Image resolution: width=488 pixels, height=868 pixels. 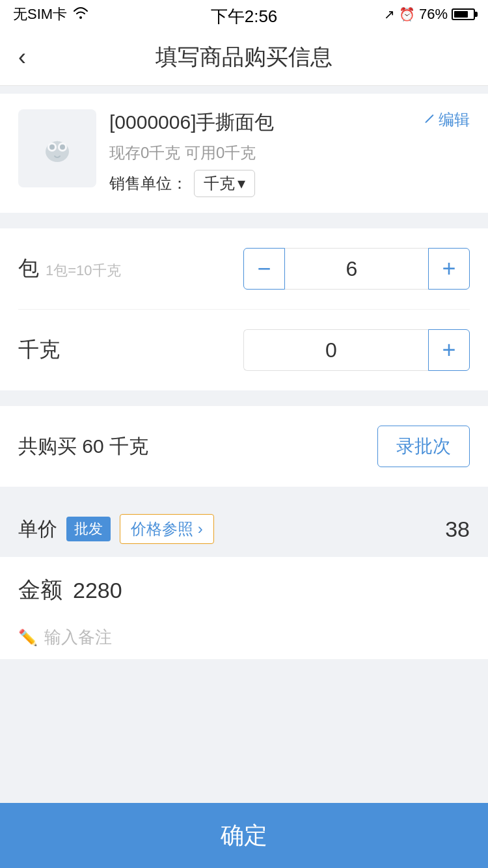 What do you see at coordinates (51, 14) in the screenshot?
I see `status-left: 无SIM卡` at bounding box center [51, 14].